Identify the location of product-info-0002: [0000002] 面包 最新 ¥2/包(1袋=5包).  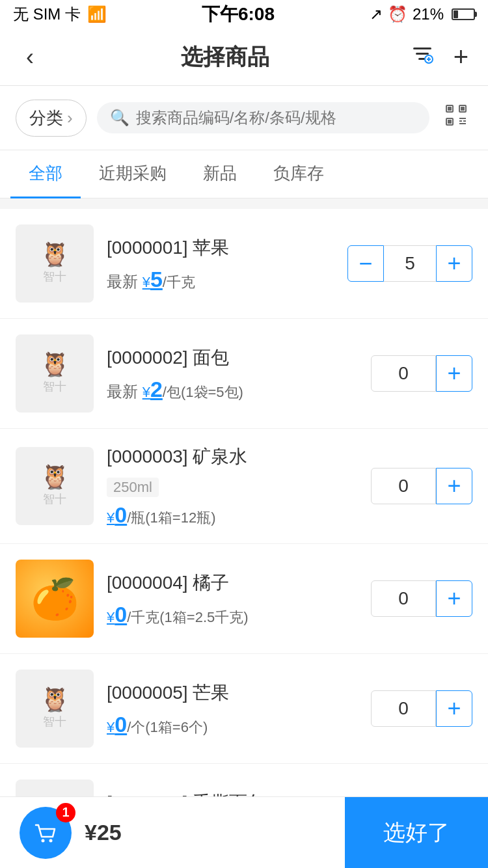
(232, 373).